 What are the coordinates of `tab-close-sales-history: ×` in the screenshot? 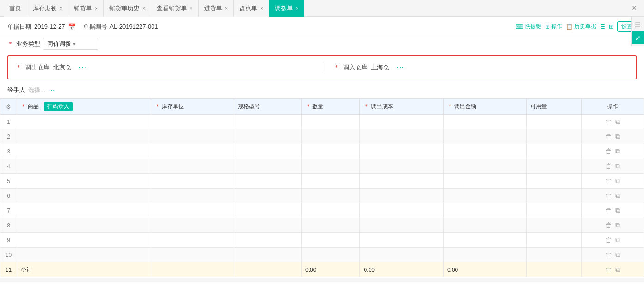 It's located at (144, 8).